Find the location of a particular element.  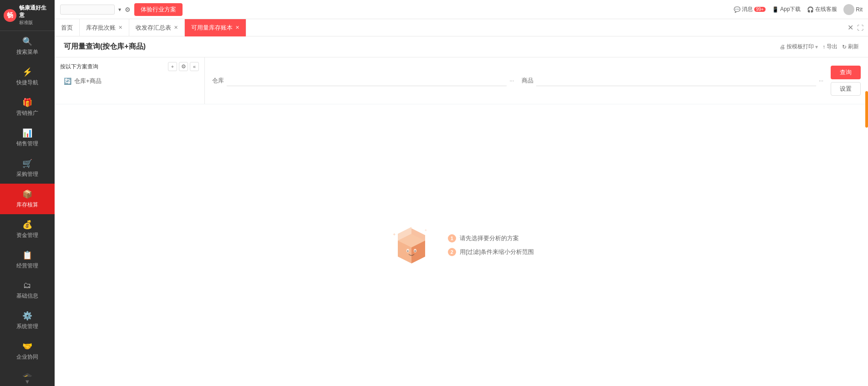

filter-left-header: 按以下方案查询 + ⚙ « is located at coordinates (129, 67).